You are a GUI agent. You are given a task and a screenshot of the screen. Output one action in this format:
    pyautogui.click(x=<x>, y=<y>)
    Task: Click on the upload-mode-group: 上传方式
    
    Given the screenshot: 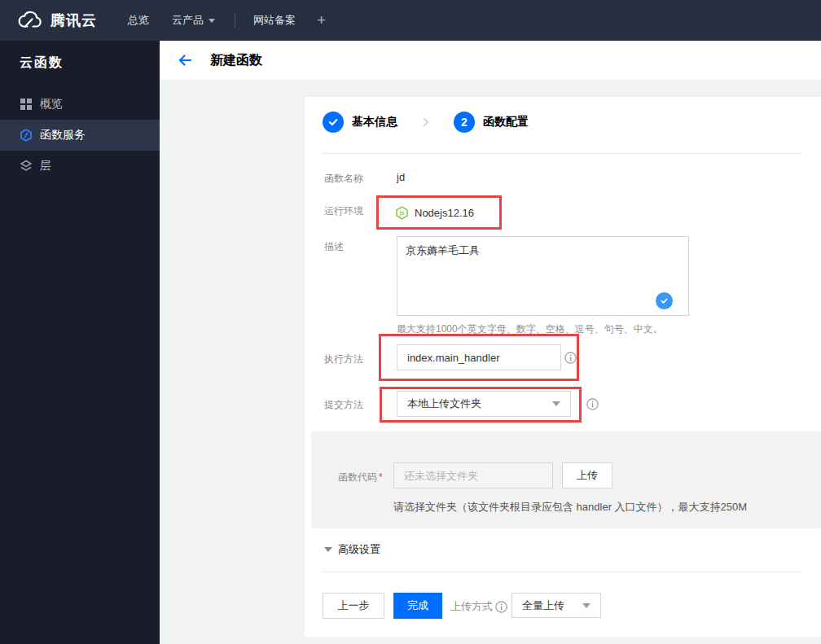 What is the action you would take?
    pyautogui.click(x=479, y=607)
    